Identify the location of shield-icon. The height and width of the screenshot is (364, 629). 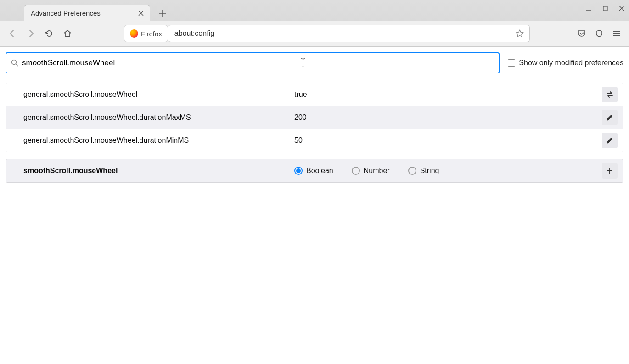
(599, 34).